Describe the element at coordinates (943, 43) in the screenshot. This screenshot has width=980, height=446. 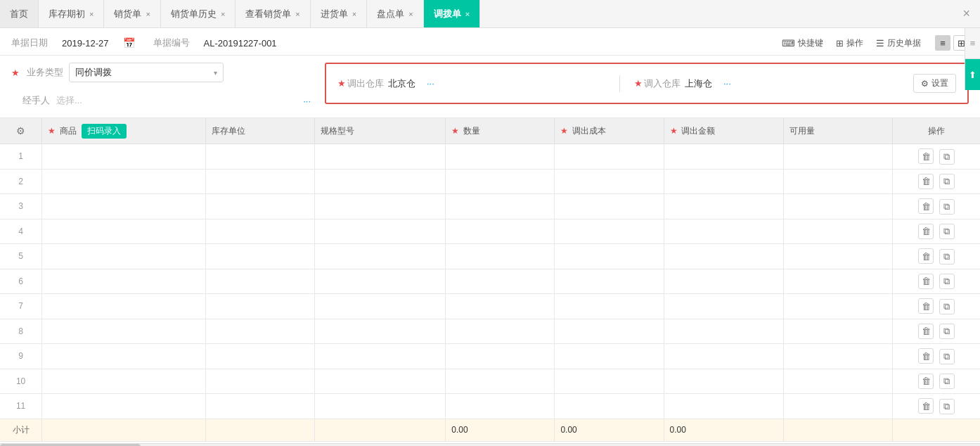
I see `view-toggle-list: ≡` at that location.